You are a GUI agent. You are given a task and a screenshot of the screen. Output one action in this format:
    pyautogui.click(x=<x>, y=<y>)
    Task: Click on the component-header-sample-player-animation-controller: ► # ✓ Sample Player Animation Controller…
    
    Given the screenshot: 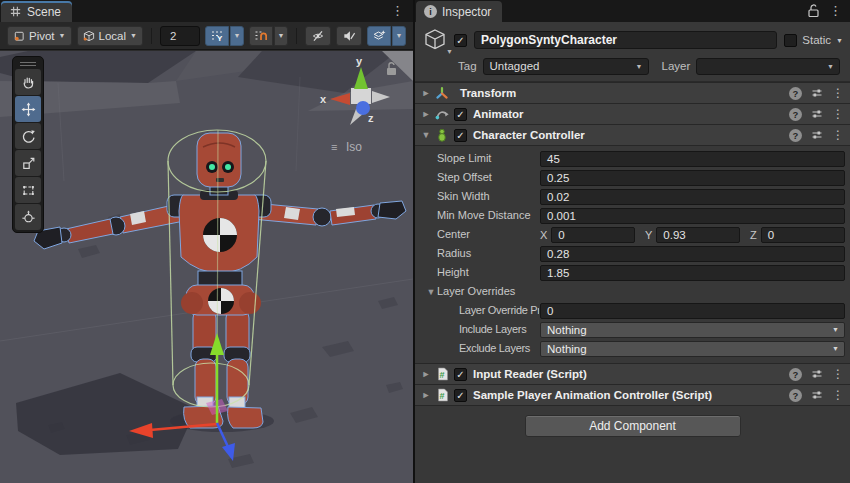 What is the action you would take?
    pyautogui.click(x=632, y=394)
    